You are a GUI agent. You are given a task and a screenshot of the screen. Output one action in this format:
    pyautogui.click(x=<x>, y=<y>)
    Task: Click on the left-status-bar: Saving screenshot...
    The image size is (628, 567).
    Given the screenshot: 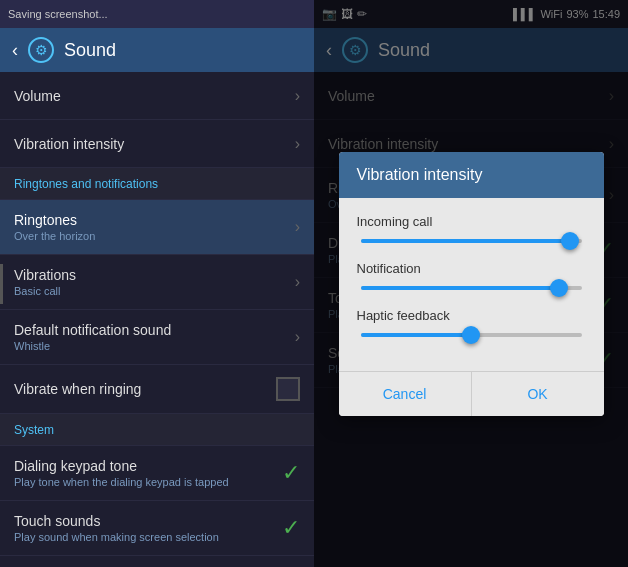 What is the action you would take?
    pyautogui.click(x=157, y=14)
    